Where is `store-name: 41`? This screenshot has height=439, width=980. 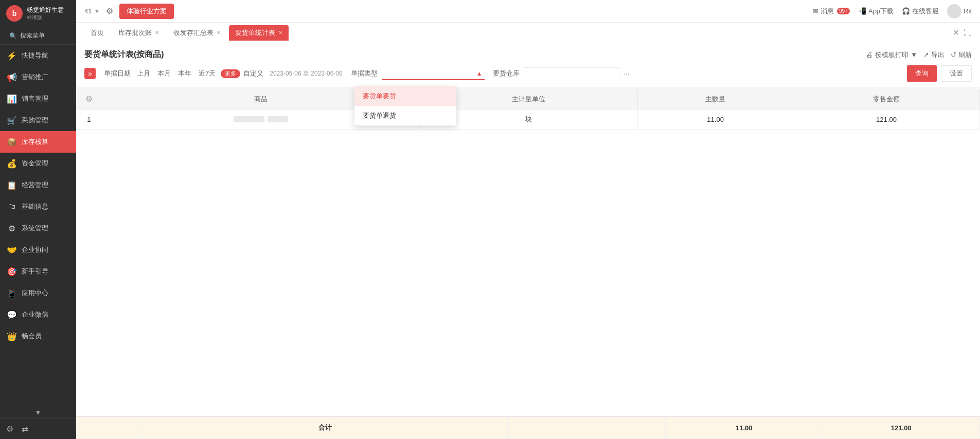
store-name: 41 is located at coordinates (88, 11).